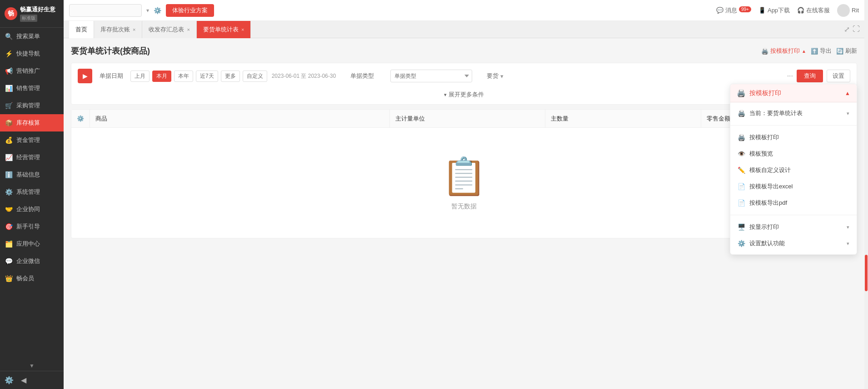  What do you see at coordinates (733, 10) in the screenshot?
I see `messages-btn: 💬 消息 99+` at bounding box center [733, 10].